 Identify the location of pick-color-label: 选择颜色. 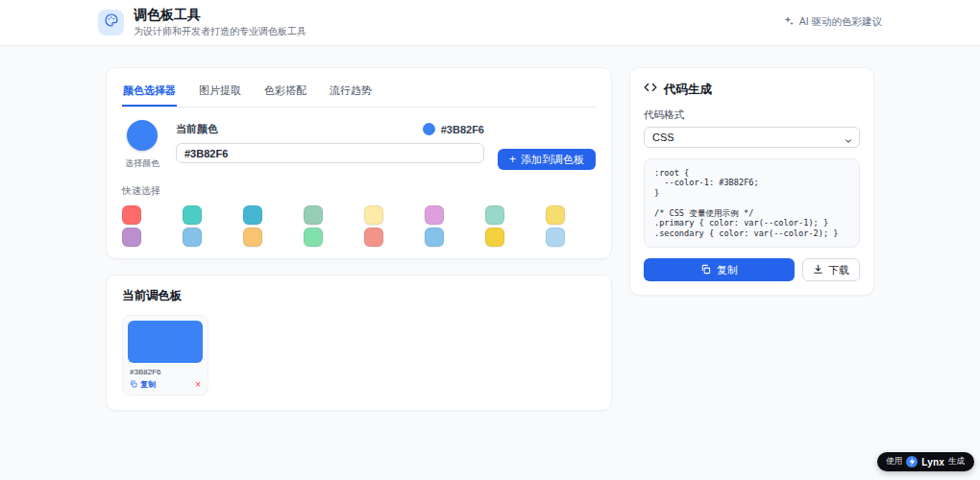
(142, 163).